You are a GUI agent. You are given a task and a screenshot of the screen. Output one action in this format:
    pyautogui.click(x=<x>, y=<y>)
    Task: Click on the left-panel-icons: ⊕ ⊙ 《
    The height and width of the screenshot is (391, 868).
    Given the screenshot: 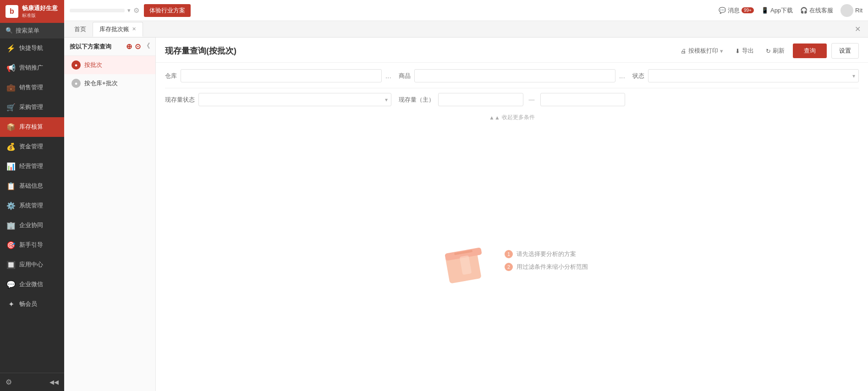 What is the action you would take?
    pyautogui.click(x=138, y=47)
    